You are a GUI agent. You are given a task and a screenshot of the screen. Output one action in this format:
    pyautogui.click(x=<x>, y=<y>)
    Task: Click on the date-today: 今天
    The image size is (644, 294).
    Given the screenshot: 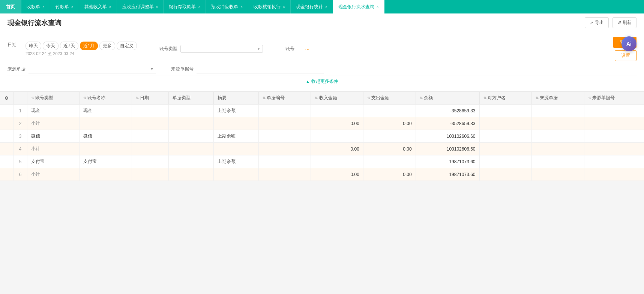 What is the action you would take?
    pyautogui.click(x=51, y=46)
    